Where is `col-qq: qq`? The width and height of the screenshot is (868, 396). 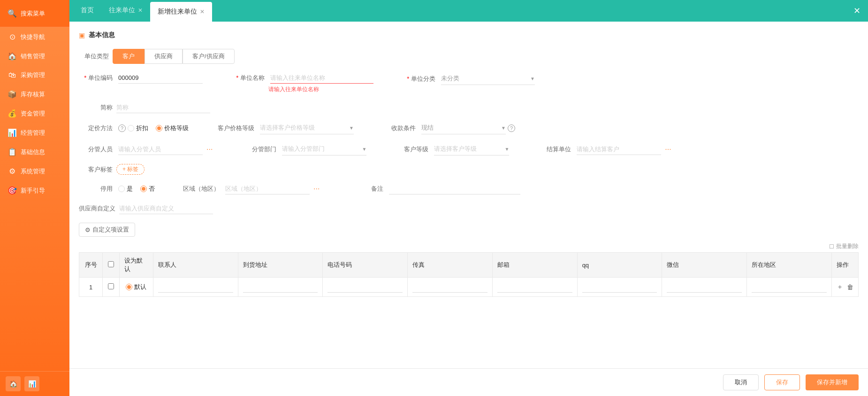
col-qq: qq is located at coordinates (619, 265).